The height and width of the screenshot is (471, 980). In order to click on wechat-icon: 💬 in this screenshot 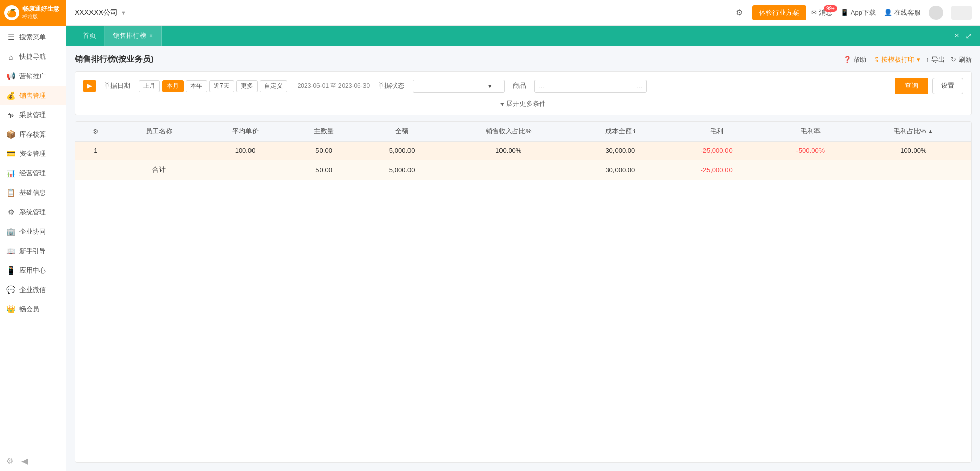, I will do `click(11, 290)`.